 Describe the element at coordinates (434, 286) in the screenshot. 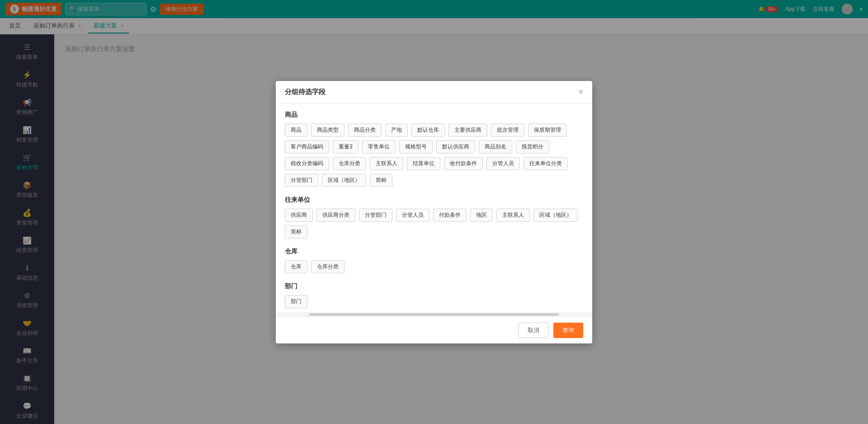

I see `section-department-title: 部门` at that location.